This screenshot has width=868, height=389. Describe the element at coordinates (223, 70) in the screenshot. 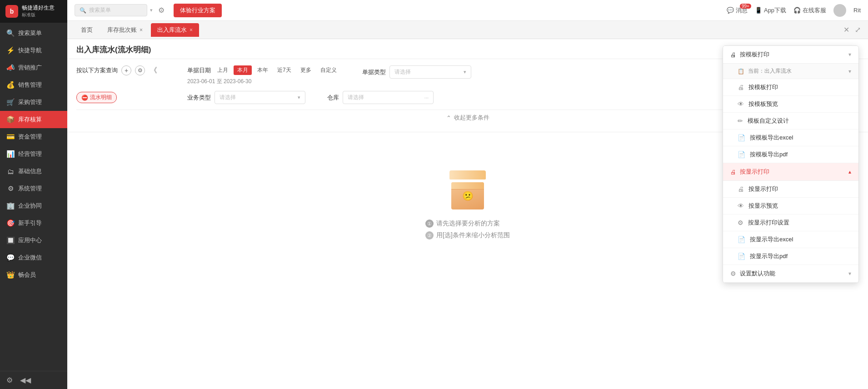

I see `date-tab-lastmonth: 上月` at that location.